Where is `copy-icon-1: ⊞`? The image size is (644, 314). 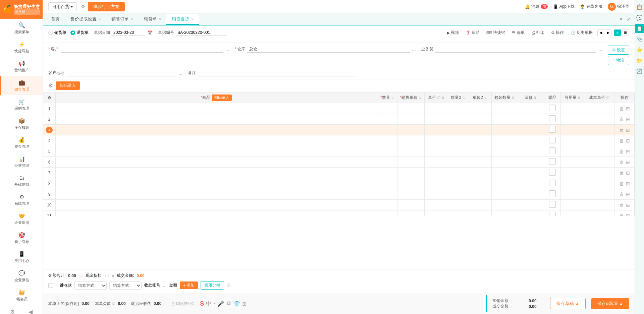 copy-icon-1: ⊞ is located at coordinates (628, 109).